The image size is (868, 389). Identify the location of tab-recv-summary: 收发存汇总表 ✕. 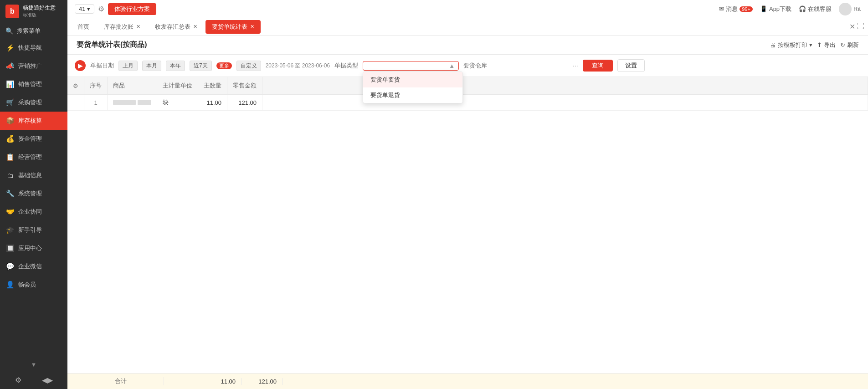
(176, 27).